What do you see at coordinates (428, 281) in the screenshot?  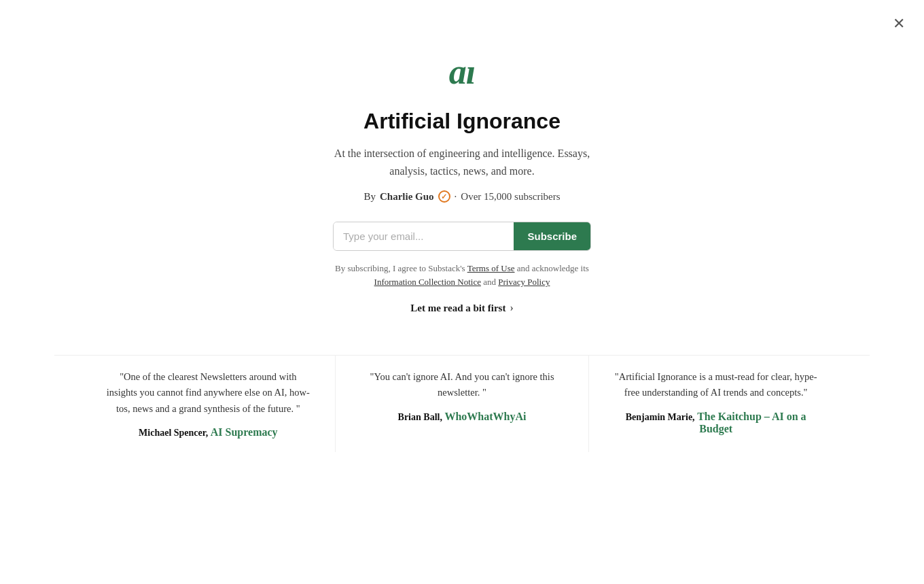 I see `collection-notice-link: Information Collection Notice` at bounding box center [428, 281].